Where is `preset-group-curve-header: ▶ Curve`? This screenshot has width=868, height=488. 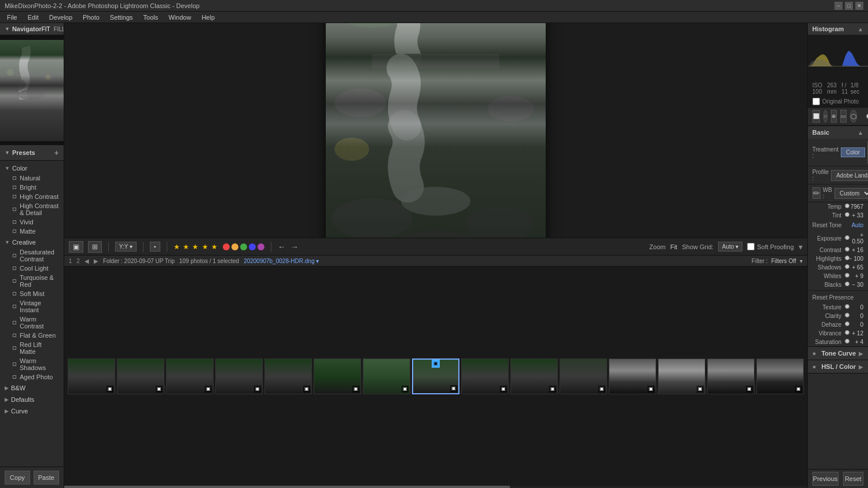
preset-group-curve-header: ▶ Curve is located at coordinates (32, 411).